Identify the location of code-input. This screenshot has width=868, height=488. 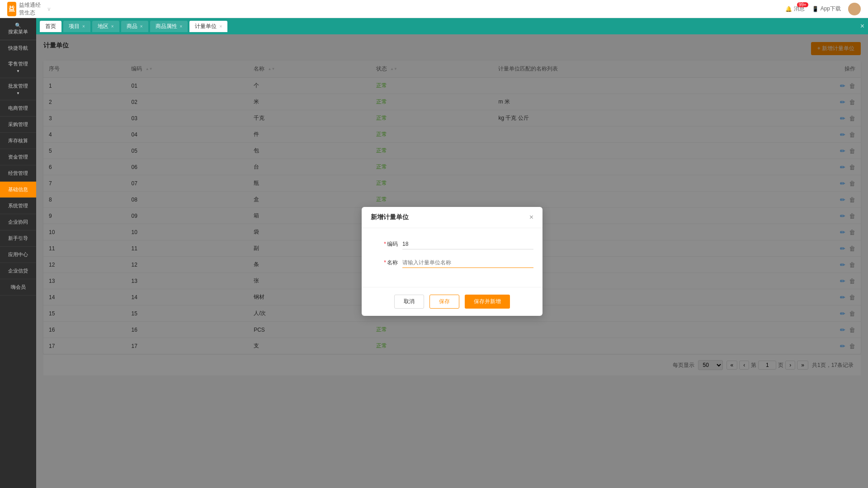
(468, 244).